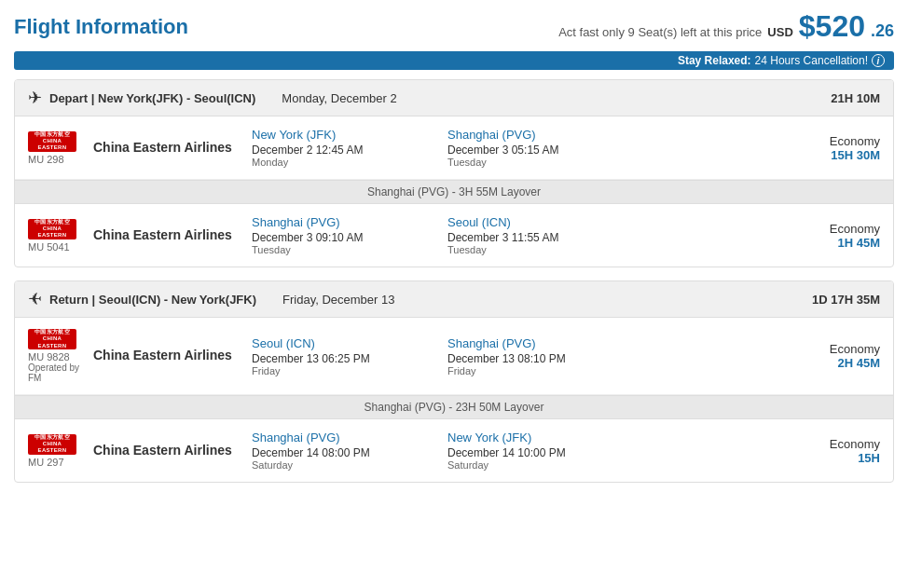  I want to click on return-departure-date-1: December 13 06:25 PM, so click(345, 359).